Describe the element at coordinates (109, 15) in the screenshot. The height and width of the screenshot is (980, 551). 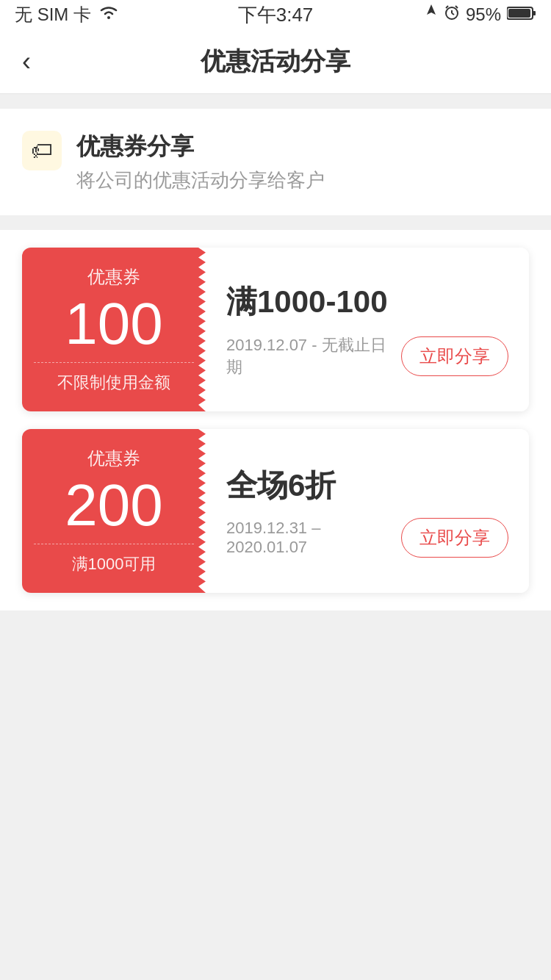
I see `wifi-icon` at that location.